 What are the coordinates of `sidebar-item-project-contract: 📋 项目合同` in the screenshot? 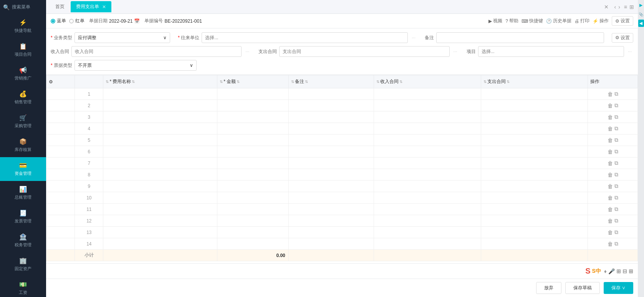 It's located at (23, 50).